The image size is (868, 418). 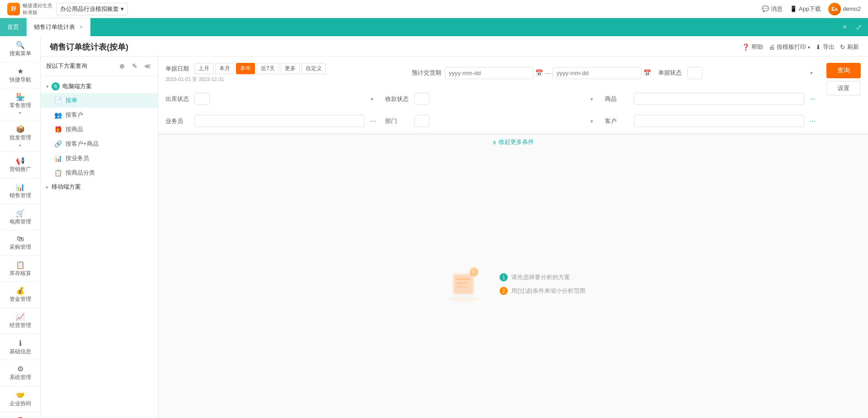 I want to click on window-close-button: ×, so click(x=844, y=27).